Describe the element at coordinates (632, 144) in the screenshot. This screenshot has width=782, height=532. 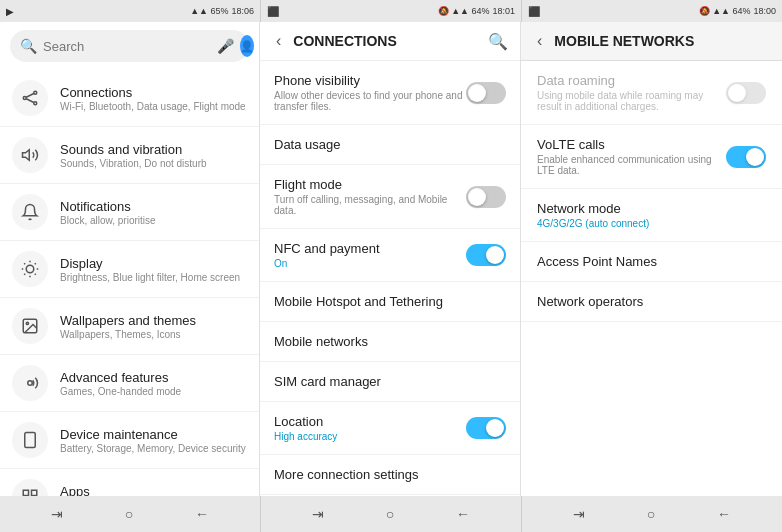
I see `volte-title: VoLTE calls` at that location.